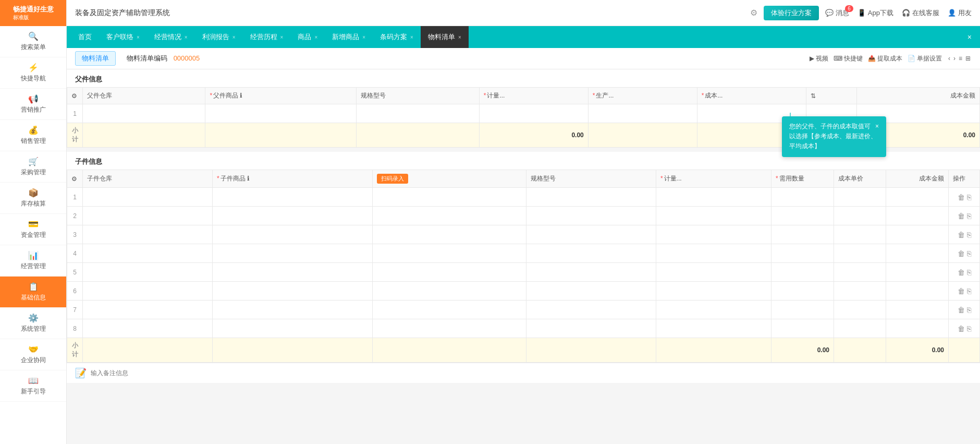 The width and height of the screenshot is (980, 444). I want to click on child-row-1-amount, so click(917, 197).